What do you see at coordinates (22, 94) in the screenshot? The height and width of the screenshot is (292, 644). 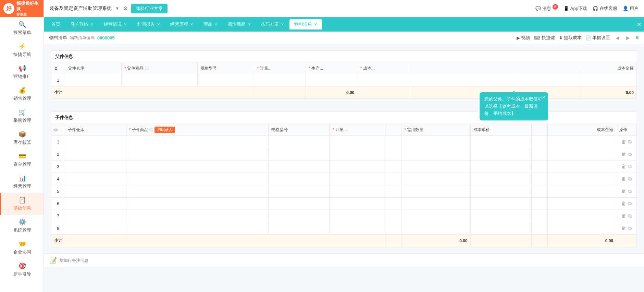 I see `sidebar-item-sales: 💰 销售管理` at bounding box center [22, 94].